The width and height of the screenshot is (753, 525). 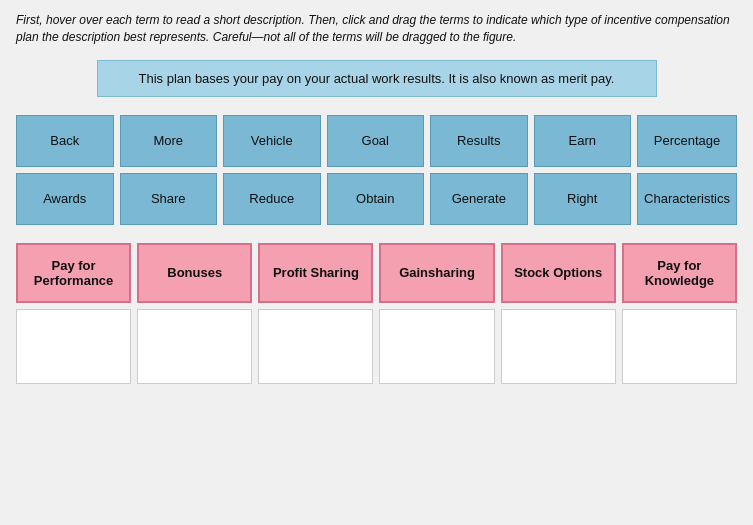 I want to click on term-awards: Awards, so click(x=65, y=199).